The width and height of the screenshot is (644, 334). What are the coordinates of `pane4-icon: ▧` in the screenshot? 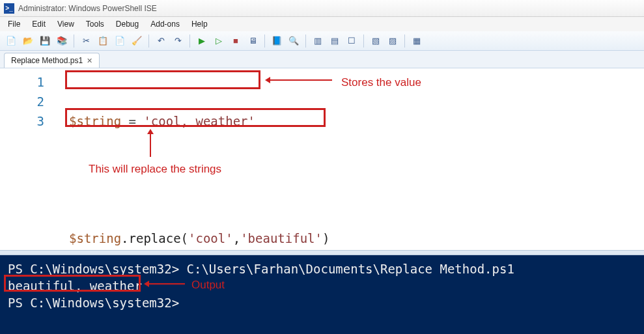 It's located at (376, 41).